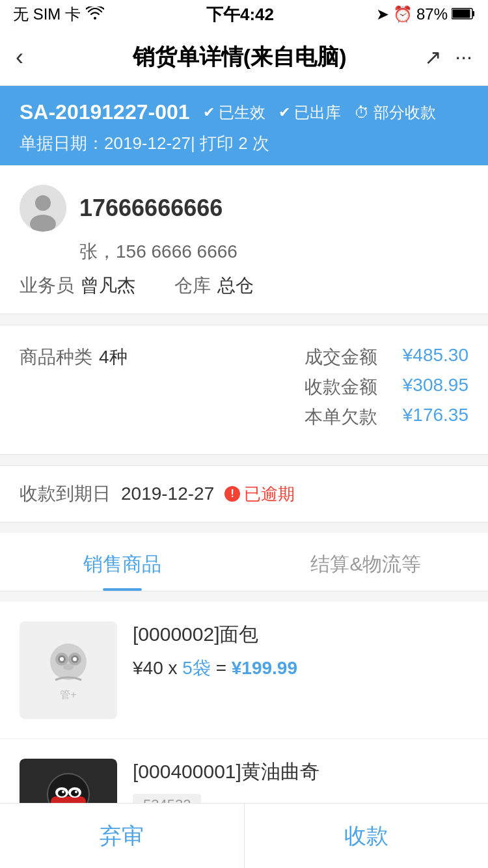  I want to click on abandon-review-button: 弃审, so click(122, 835).